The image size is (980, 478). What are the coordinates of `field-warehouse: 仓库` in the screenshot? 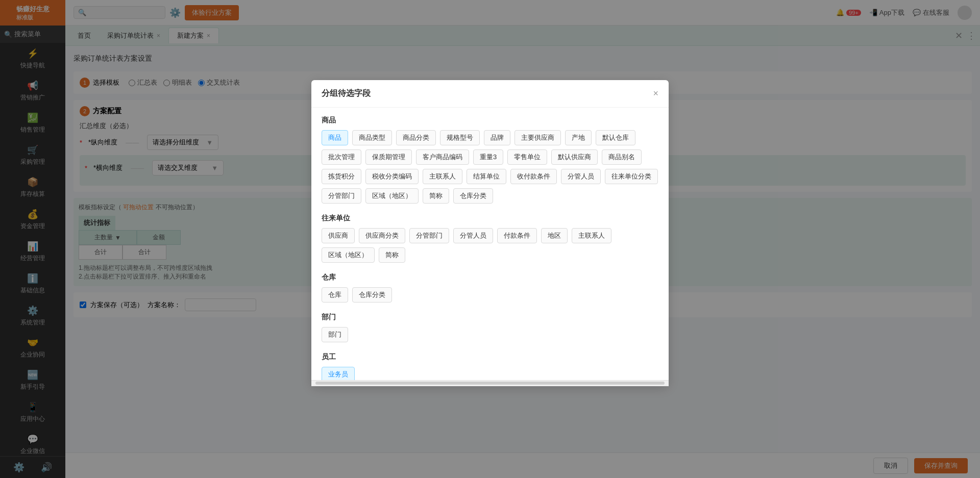 It's located at (335, 295).